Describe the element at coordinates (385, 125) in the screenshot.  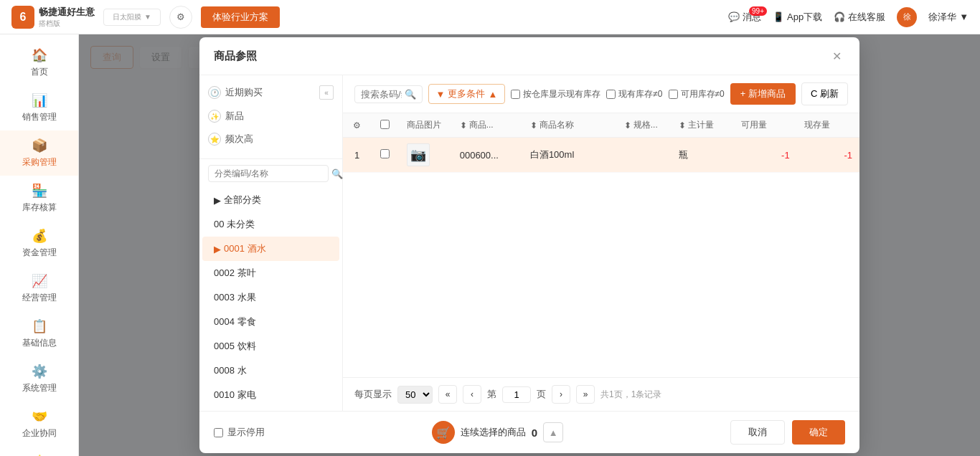
I see `select-all-checkbox` at that location.